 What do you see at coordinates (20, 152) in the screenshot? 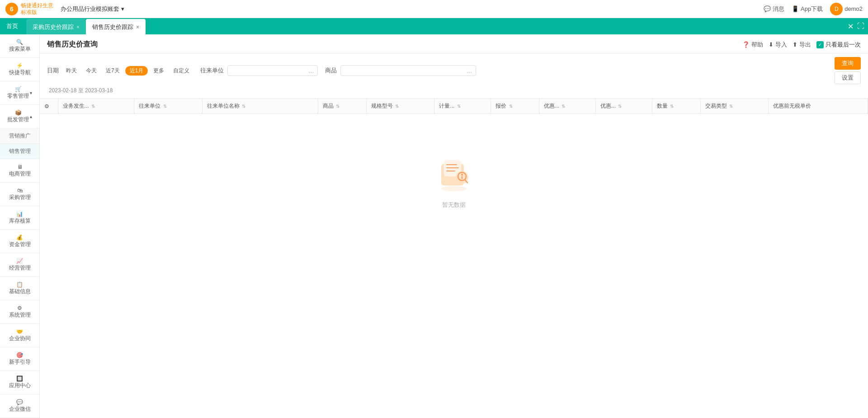
I see `sidebar-item-sales-mgmt: 销售管理` at bounding box center [20, 152].